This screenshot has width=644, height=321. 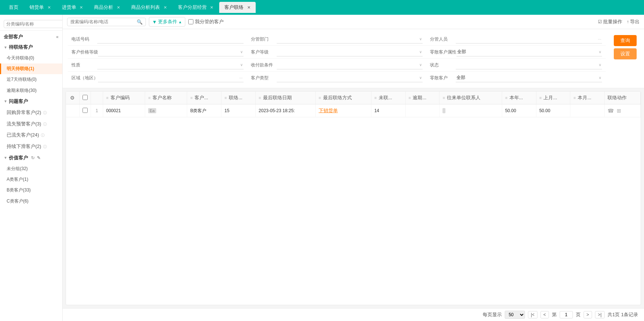 I want to click on my-customer-checkbox-area: 我分管的客户, so click(x=206, y=22).